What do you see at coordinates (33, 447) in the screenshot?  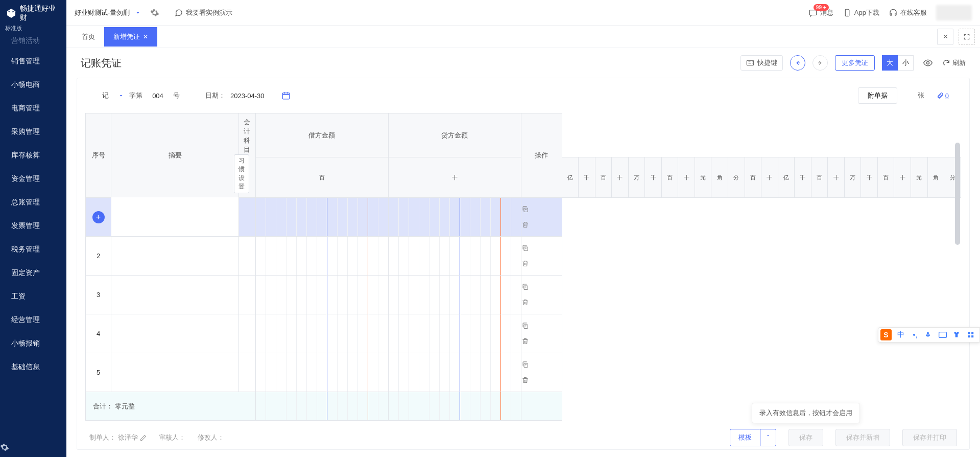 I see `sidebar-settings` at bounding box center [33, 447].